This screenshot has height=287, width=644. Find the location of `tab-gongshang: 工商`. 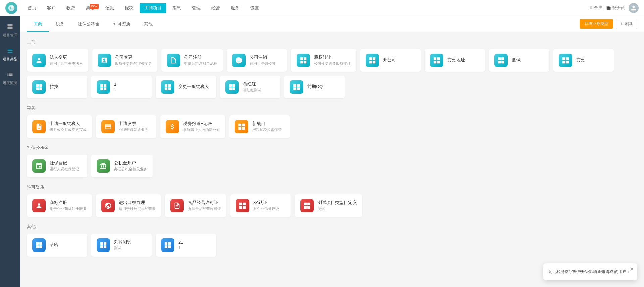

tab-gongshang: 工商 is located at coordinates (38, 24).